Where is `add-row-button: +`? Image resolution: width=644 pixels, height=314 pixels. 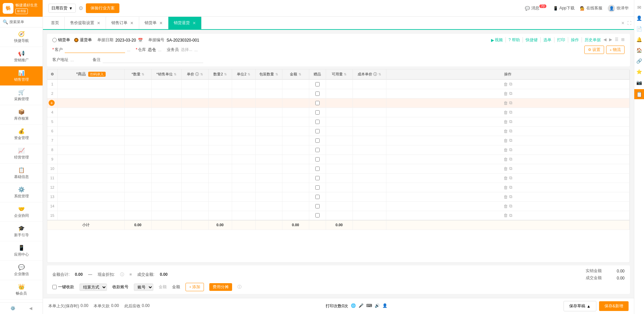 add-row-button: + is located at coordinates (52, 103).